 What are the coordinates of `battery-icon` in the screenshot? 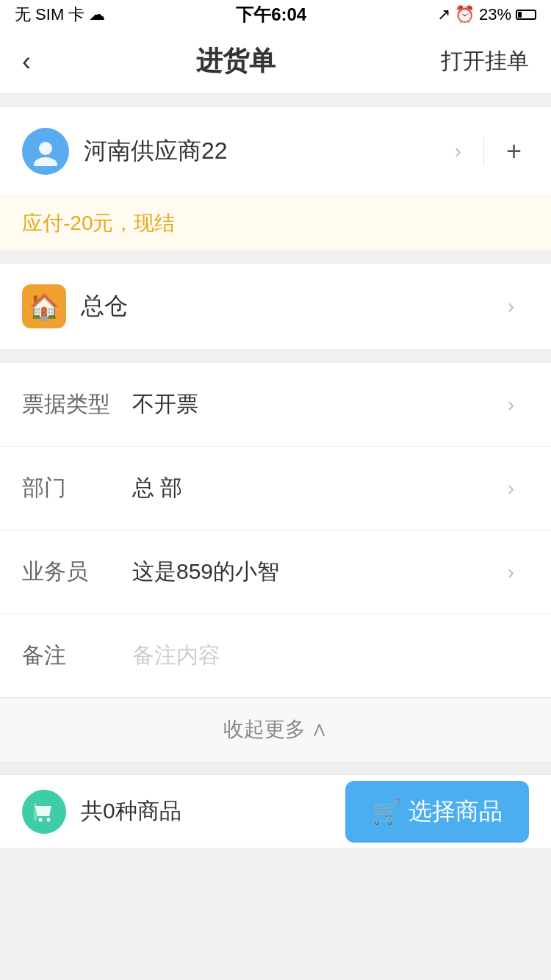 It's located at (526, 15).